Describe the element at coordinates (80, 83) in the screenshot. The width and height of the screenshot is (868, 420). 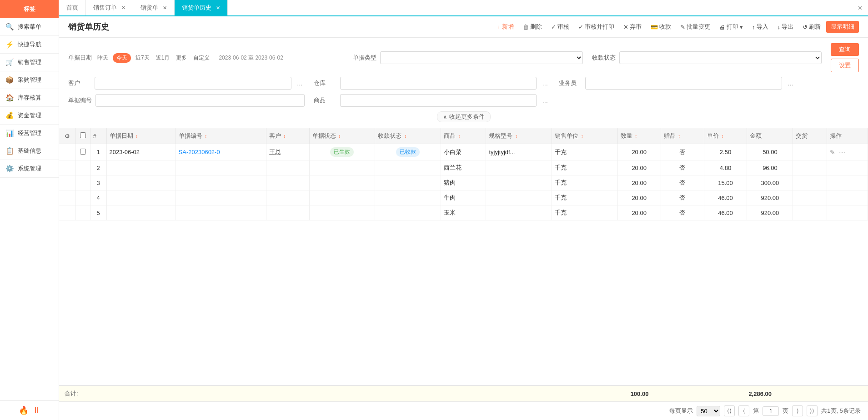
I see `customer-label: 客户` at that location.